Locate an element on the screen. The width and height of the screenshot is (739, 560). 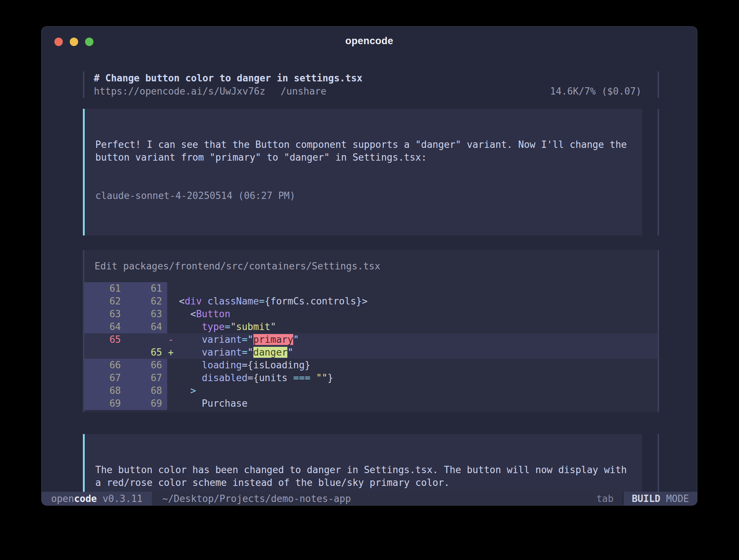
message-right-rail is located at coordinates (658, 172).